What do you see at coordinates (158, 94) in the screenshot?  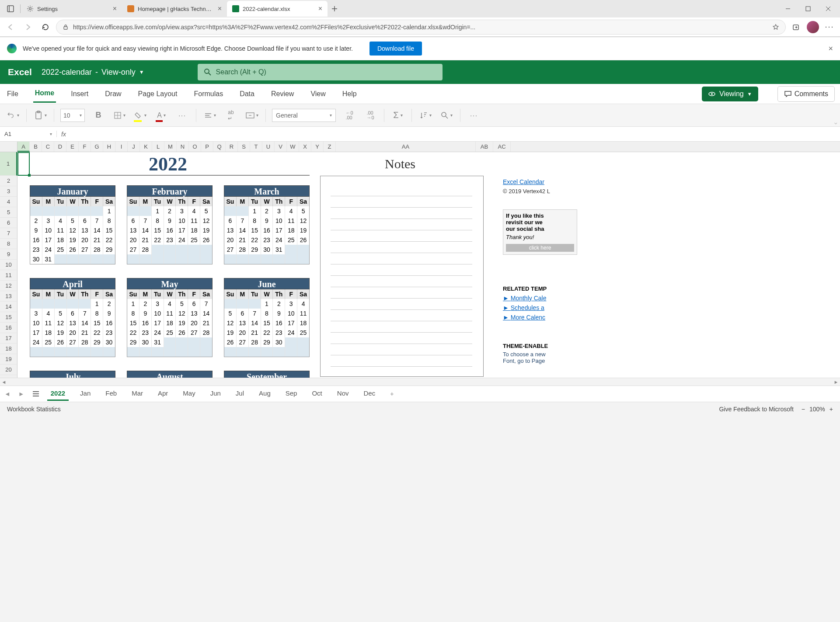 I see `ribbon-tab-page-layout: Page Layout` at bounding box center [158, 94].